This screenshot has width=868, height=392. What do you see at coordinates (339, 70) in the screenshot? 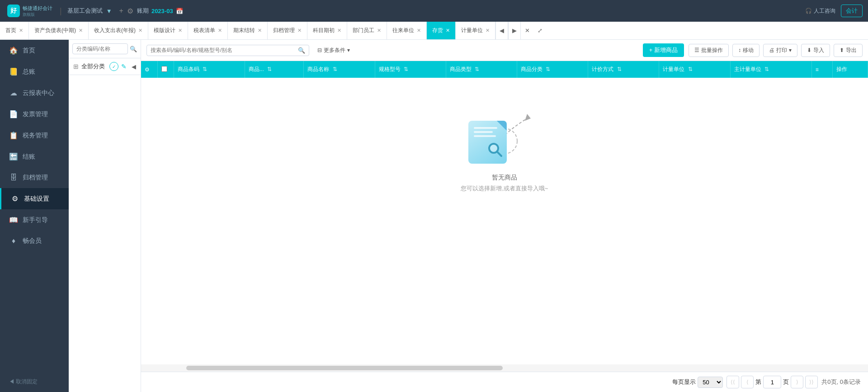
I see `th-product-name: 商品名称 ⇅` at bounding box center [339, 70].